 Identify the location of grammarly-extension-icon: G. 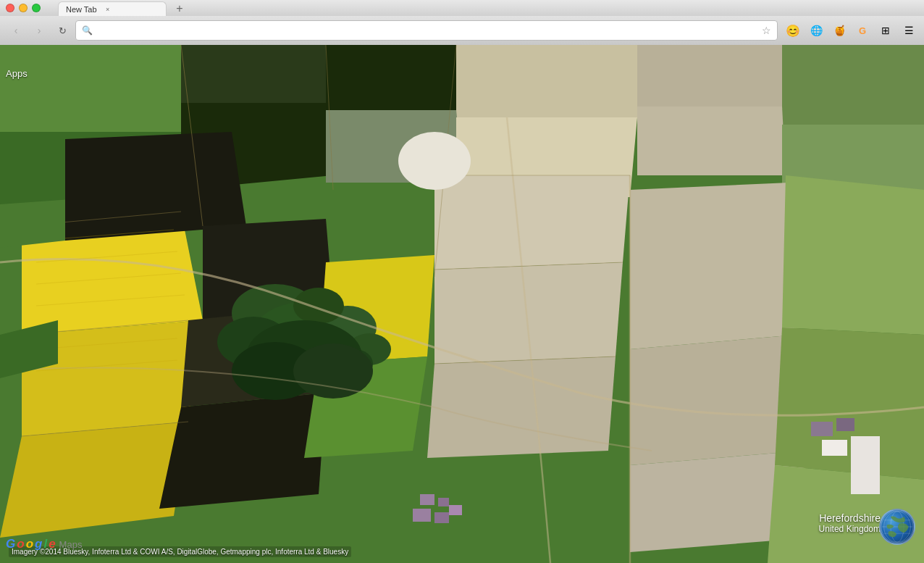
(862, 30).